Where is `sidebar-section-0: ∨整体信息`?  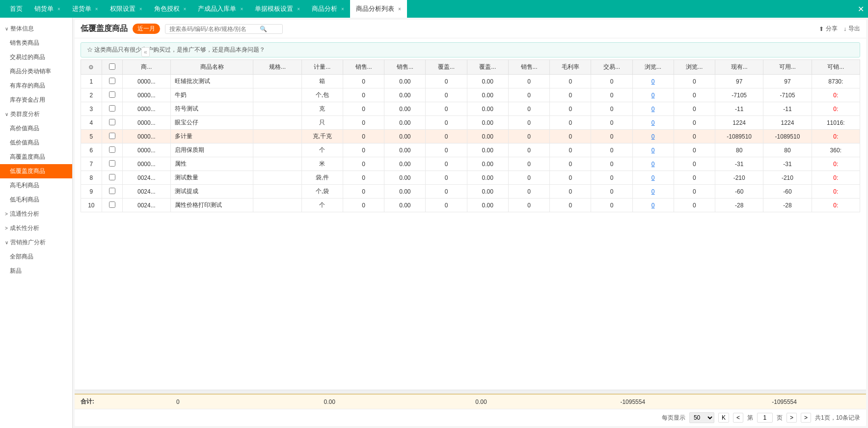 sidebar-section-0: ∨整体信息 is located at coordinates (36, 29).